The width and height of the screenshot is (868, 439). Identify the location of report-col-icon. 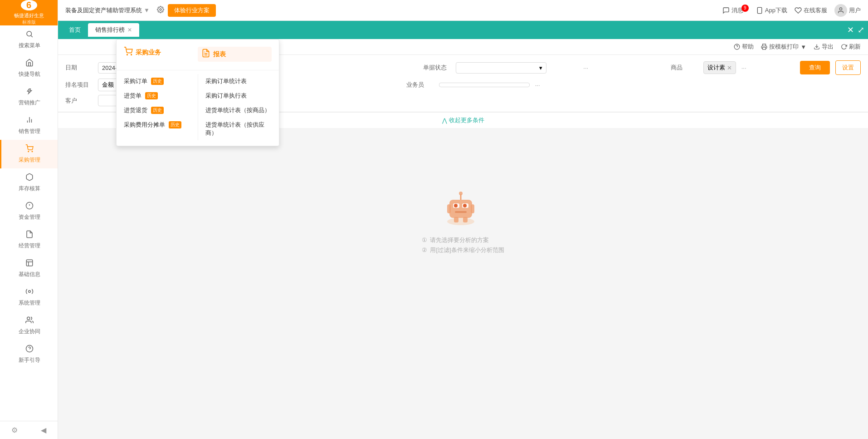
(206, 54).